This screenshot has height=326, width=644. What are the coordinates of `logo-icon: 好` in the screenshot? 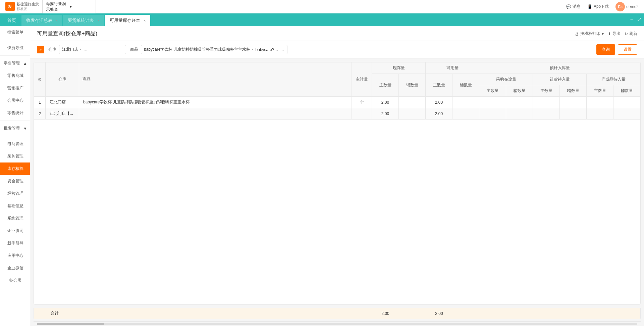 It's located at (10, 6).